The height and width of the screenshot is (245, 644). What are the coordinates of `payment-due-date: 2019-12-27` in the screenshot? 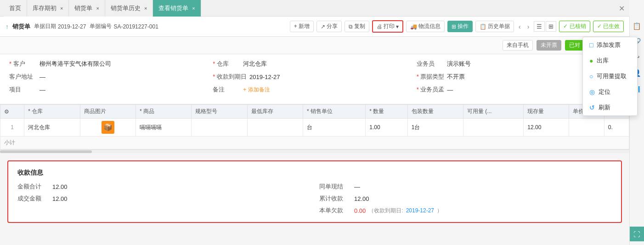 It's located at (420, 211).